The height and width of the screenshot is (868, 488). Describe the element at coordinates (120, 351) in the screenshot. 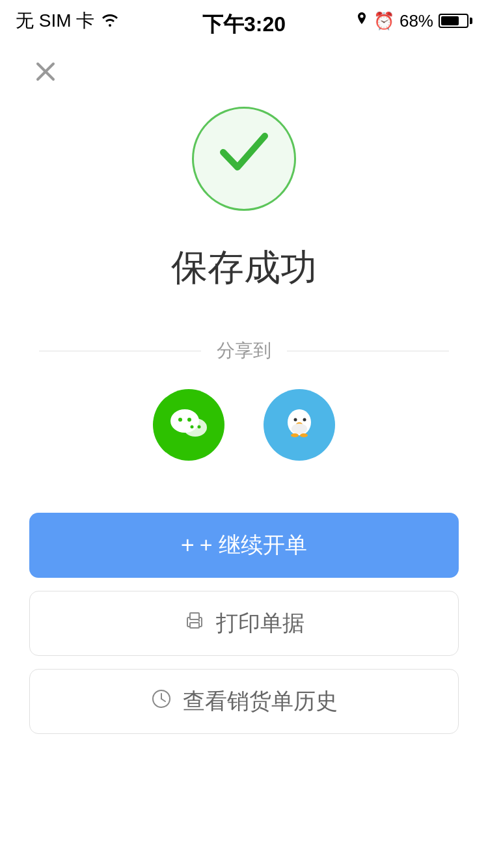

I see `divider-left` at that location.